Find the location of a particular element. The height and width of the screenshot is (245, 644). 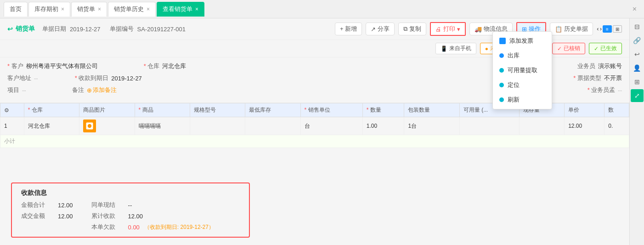

address-field: 客户地址 -- is located at coordinates (23, 78).